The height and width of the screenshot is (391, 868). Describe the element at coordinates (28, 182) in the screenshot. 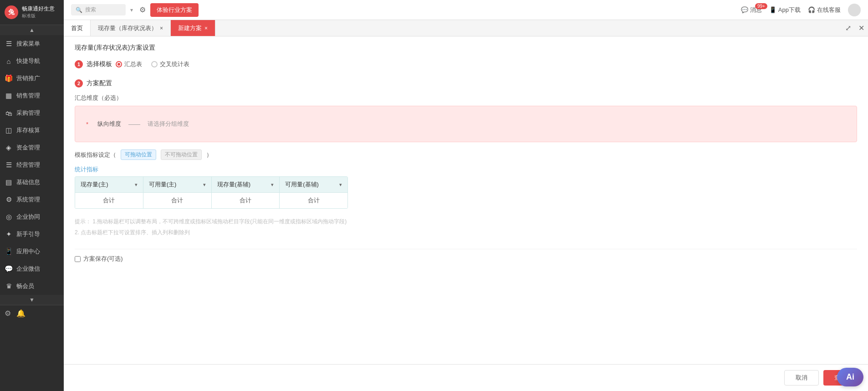

I see `sidebar-item-label: 基础信息` at that location.